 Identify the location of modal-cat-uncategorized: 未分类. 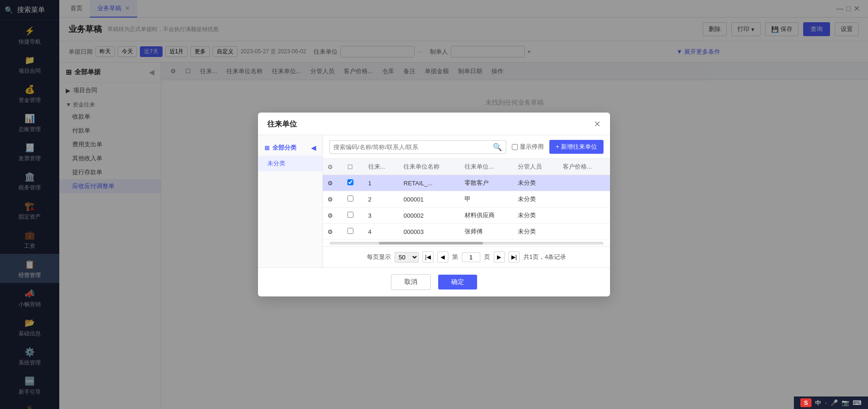
(290, 164).